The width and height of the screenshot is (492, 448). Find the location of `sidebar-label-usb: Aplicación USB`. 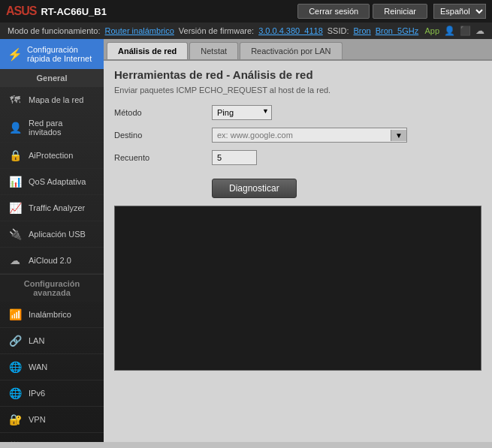

sidebar-label-usb: Aplicación USB is located at coordinates (57, 234).